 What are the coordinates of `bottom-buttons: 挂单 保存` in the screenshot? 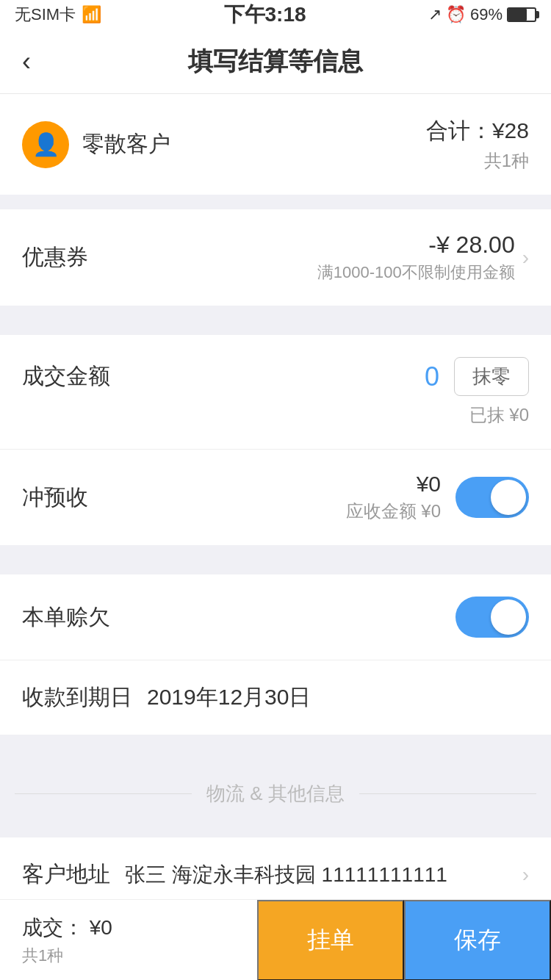 It's located at (404, 940).